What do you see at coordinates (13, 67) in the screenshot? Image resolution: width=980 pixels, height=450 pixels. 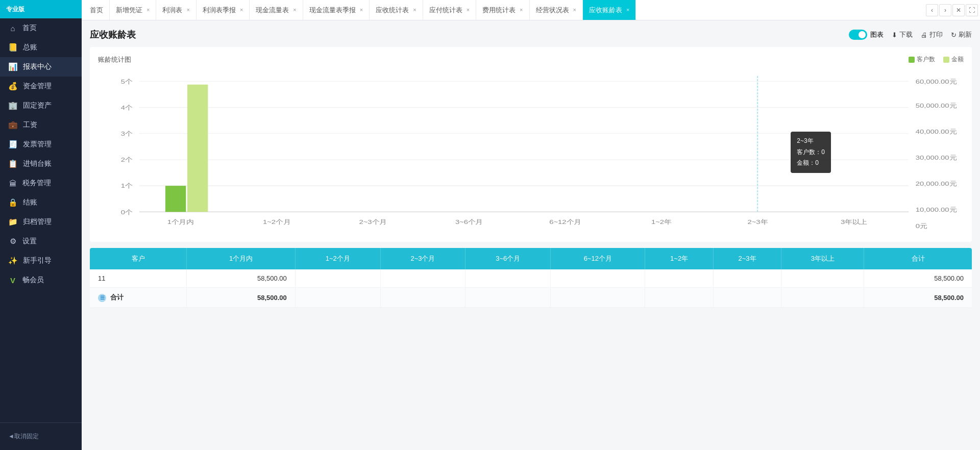 I see `reports-icon: 📊` at bounding box center [13, 67].